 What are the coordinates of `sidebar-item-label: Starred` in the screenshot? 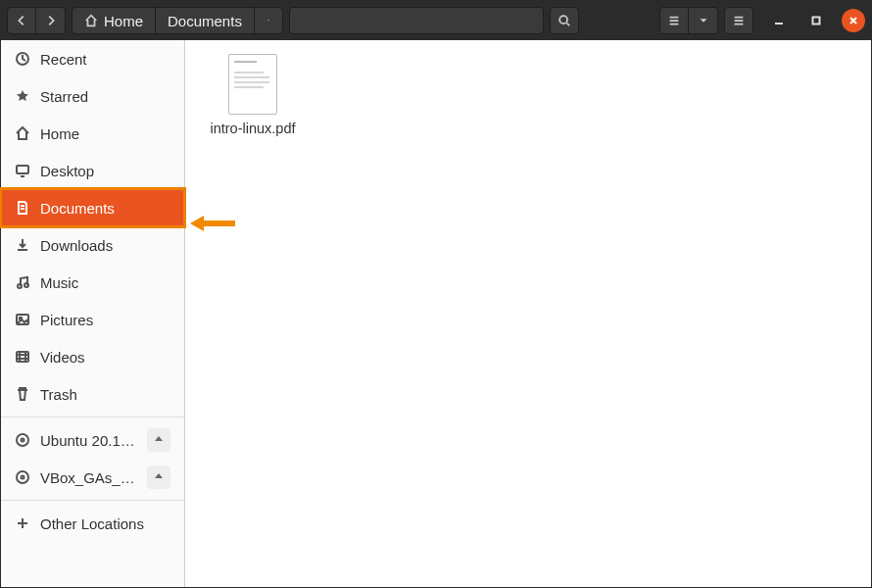 It's located at (106, 96).